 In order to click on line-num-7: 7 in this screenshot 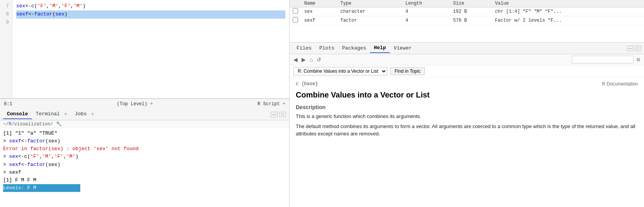, I will do `click(6, 6)`.